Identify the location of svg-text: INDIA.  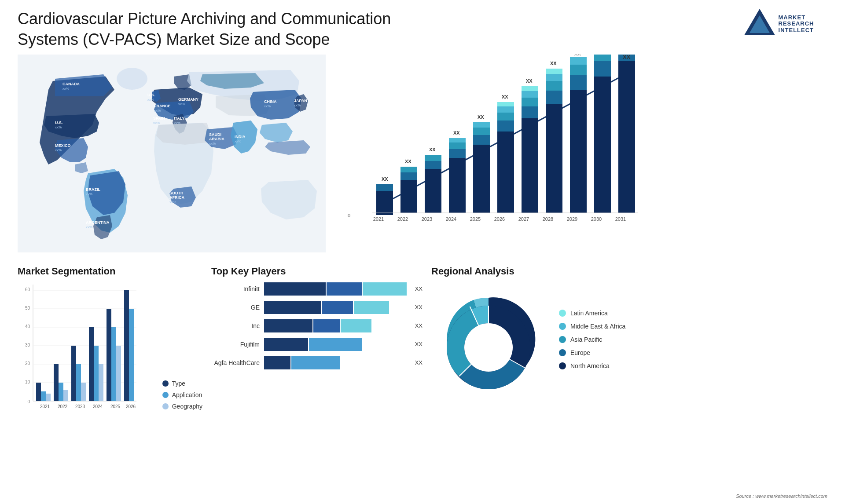
(240, 137).